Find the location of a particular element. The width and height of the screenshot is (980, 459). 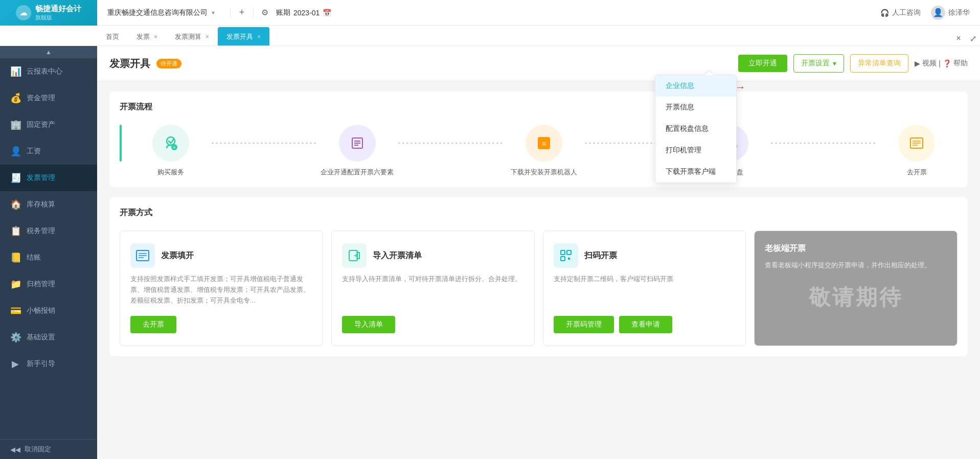

user-name: 徐泽华 is located at coordinates (959, 13).